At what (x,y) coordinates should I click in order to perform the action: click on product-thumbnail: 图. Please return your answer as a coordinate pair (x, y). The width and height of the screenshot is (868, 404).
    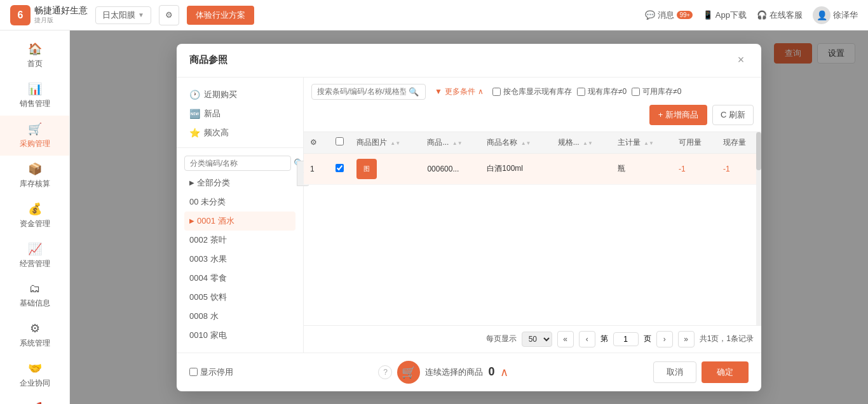
    Looking at the image, I should click on (367, 169).